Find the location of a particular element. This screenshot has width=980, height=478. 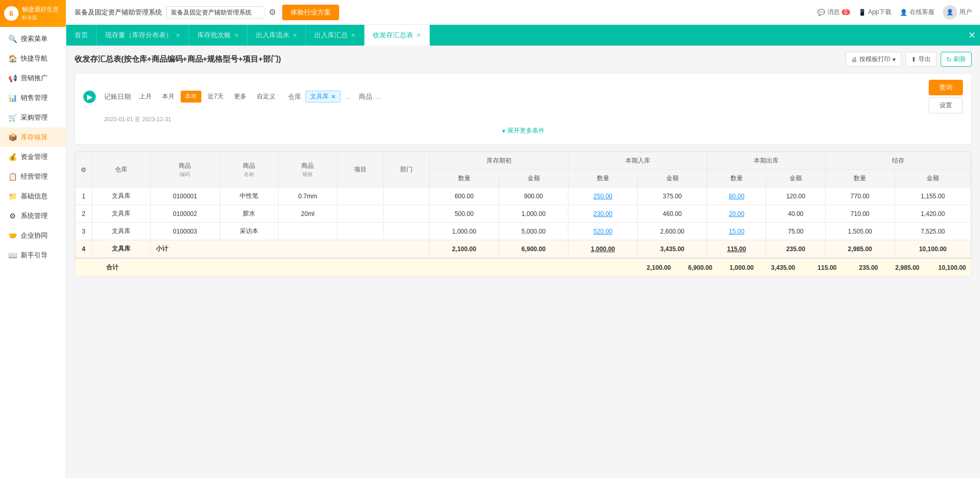

experience-btn: 体验行业方案 is located at coordinates (311, 12).